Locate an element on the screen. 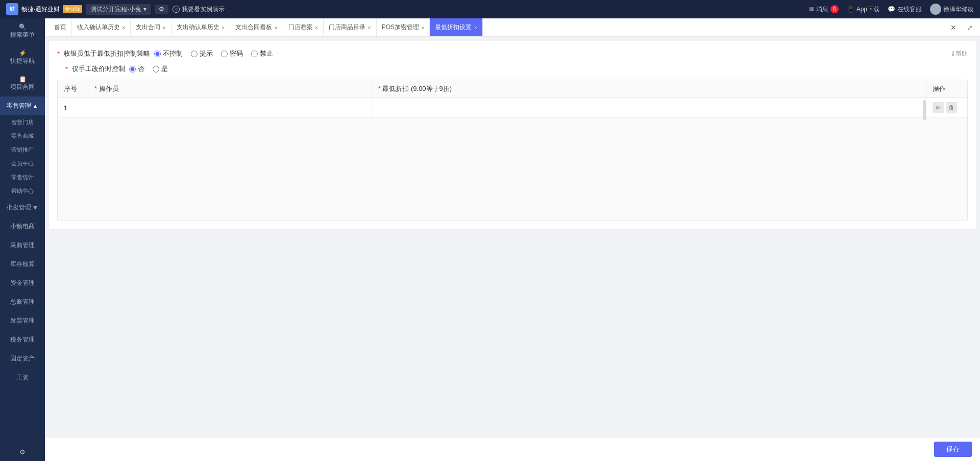 This screenshot has width=980, height=461. sidebar-item-salary: 工资 is located at coordinates (22, 378).